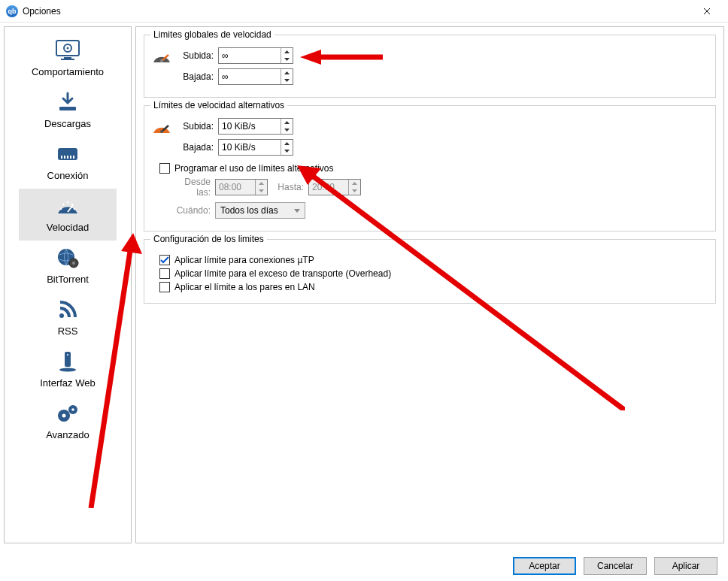  Describe the element at coordinates (209, 239) in the screenshot. I see `group-title: Configuración de los limites` at that location.